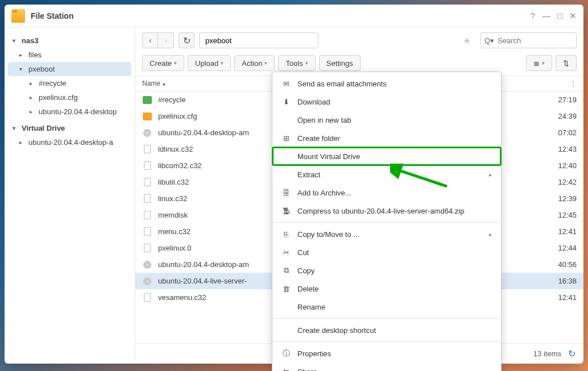 This screenshot has height=371, width=588. Describe the element at coordinates (314, 102) in the screenshot. I see `menu-item-label: Download` at that location.